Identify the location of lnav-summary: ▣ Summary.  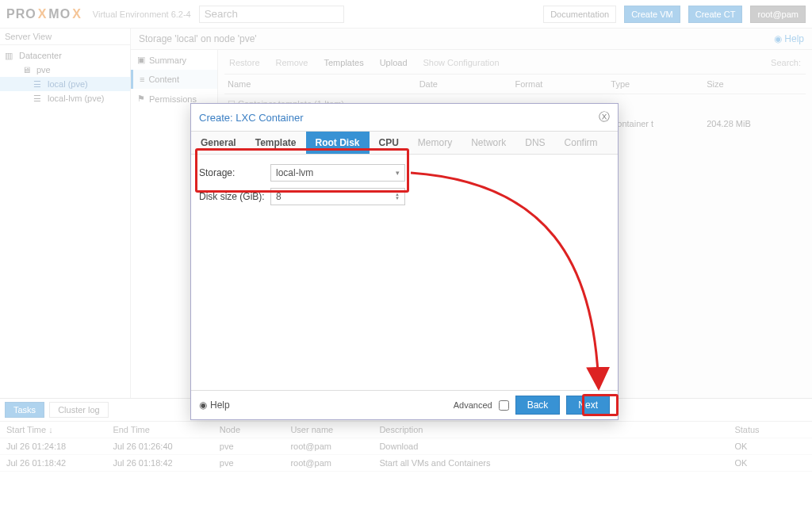
(174, 60).